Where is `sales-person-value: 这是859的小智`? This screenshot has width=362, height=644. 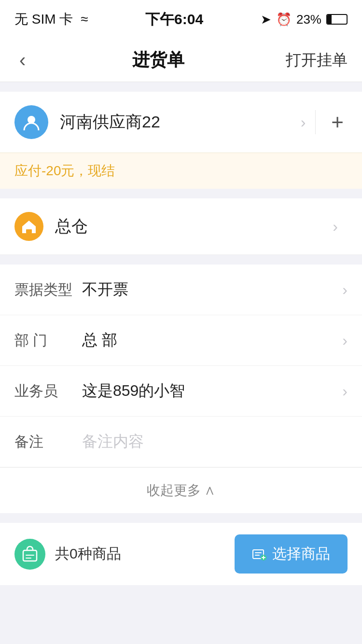
sales-person-value: 这是859的小智 is located at coordinates (208, 391).